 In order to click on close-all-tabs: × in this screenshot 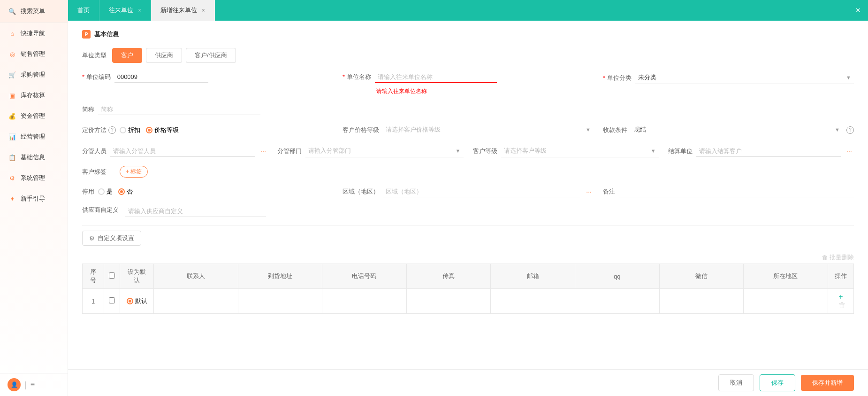, I will do `click(858, 10)`.